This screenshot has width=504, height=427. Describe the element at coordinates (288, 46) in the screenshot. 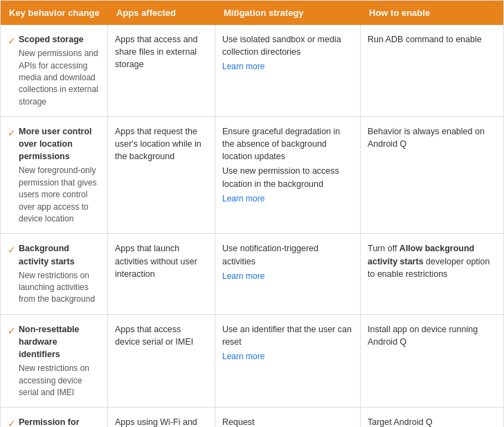

I see `mitigation-text: Use isolated sandbox or media collection…` at that location.